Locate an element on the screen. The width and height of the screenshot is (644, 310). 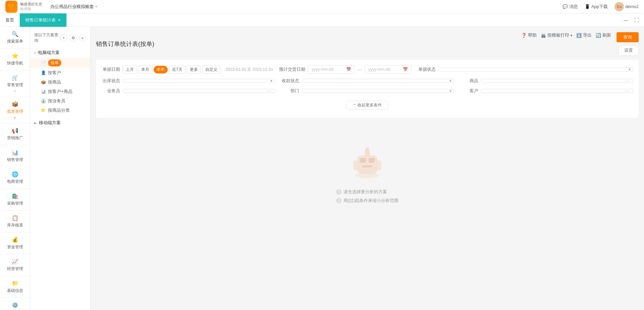
date-range-text: 2023-01-01 至 2023-12-31 is located at coordinates (250, 70).